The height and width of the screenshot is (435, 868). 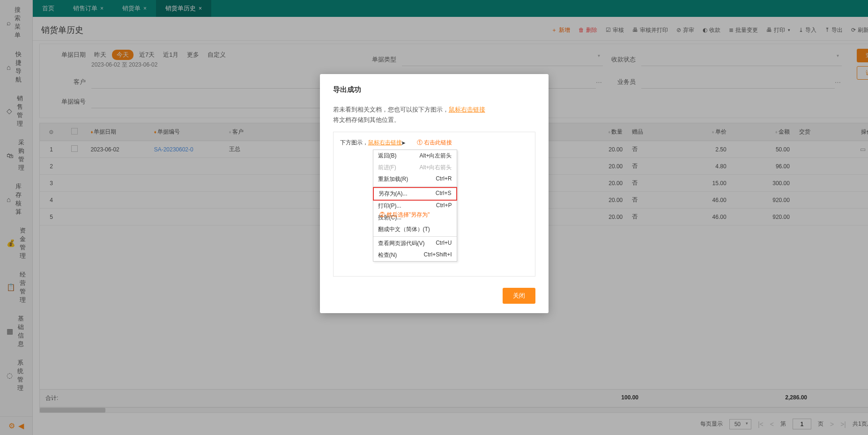 I want to click on context-menu-illustration: 返回(B)Alt+向左箭头前进(F)Alt+向右箭头重新加载(R)Ctrl+R另…, so click(x=415, y=205).